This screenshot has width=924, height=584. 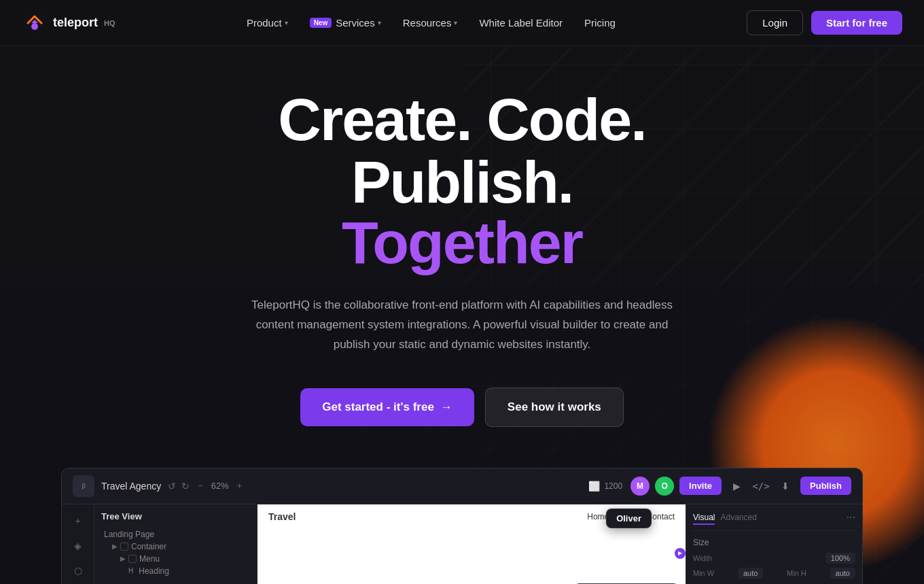 What do you see at coordinates (124, 547) in the screenshot?
I see `tree-checkbox` at bounding box center [124, 547].